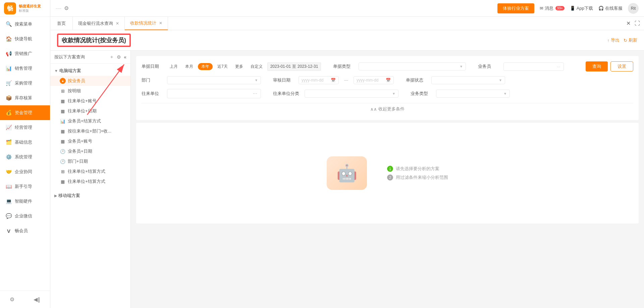  Describe the element at coordinates (91, 57) in the screenshot. I see `left-panel-header: 按以下方案查询 ＋ ⚙ «` at that location.